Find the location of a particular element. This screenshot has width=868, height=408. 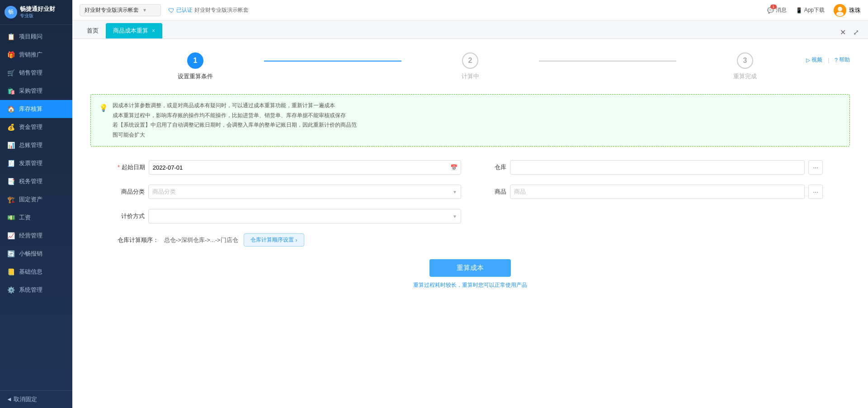

category-label: 商品分类 is located at coordinates (131, 192).